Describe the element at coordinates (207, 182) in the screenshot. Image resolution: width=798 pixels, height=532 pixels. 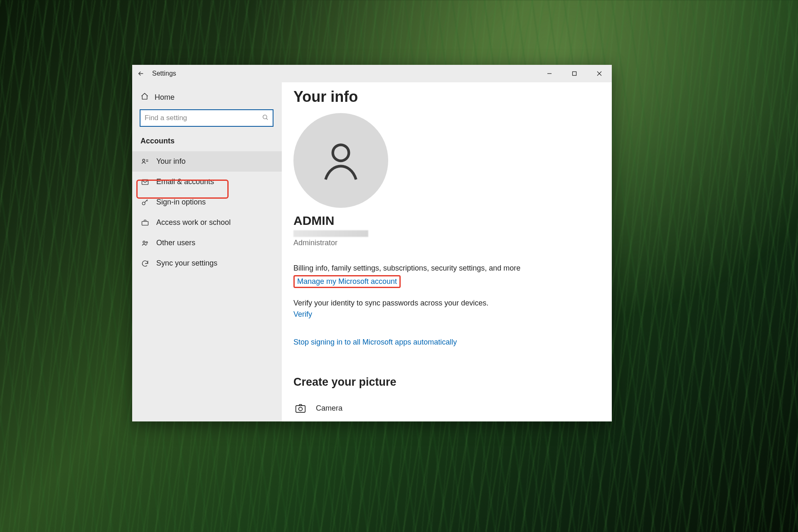
I see `sidebar-item-email-accounts: Email & accounts` at that location.